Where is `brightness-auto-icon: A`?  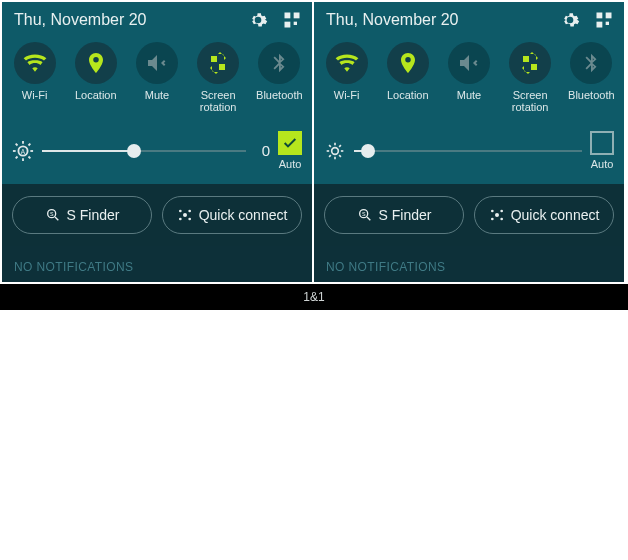 brightness-auto-icon: A is located at coordinates (23, 151).